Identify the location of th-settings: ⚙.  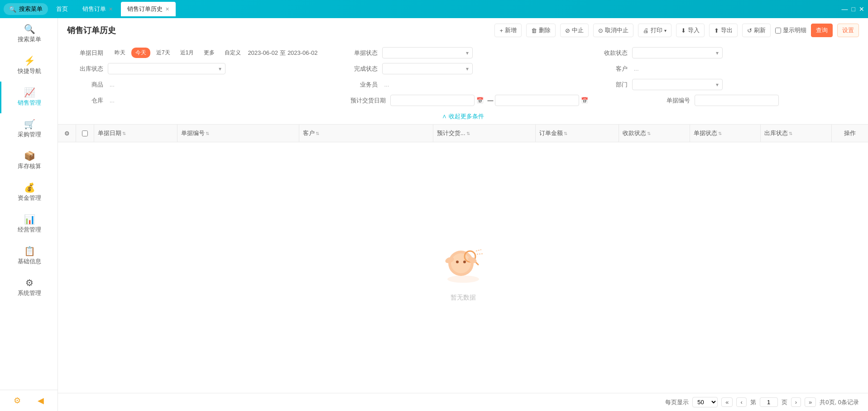
(67, 133).